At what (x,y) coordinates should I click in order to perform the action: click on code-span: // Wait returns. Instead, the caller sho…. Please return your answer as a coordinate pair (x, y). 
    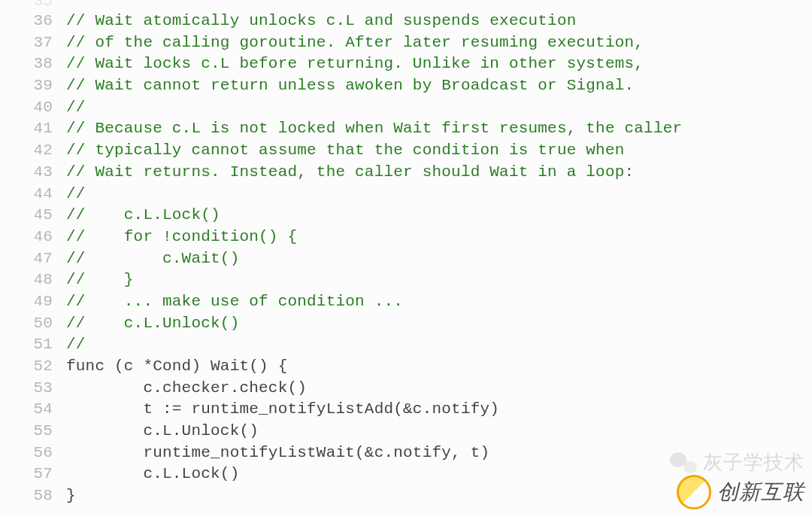
    Looking at the image, I should click on (350, 172).